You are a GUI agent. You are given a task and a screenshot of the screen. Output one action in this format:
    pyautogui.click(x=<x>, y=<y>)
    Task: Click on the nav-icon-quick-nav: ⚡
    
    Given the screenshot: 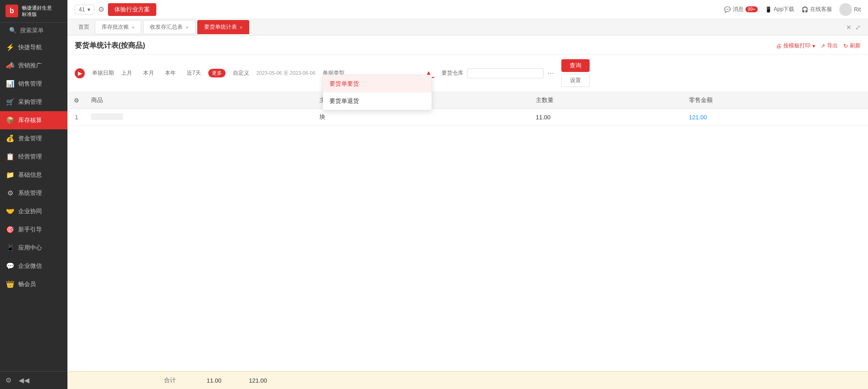 What is the action you would take?
    pyautogui.click(x=10, y=47)
    